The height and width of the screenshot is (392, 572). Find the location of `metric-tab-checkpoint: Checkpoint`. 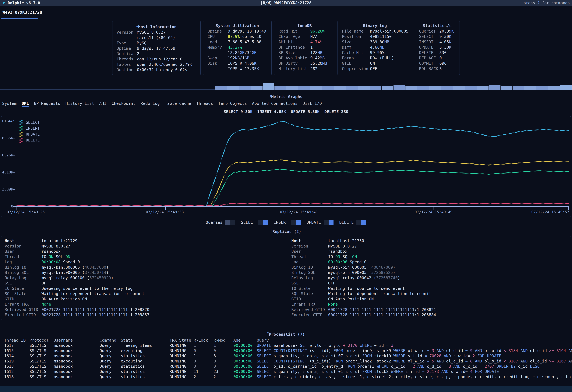

metric-tab-checkpoint: Checkpoint is located at coordinates (124, 104).